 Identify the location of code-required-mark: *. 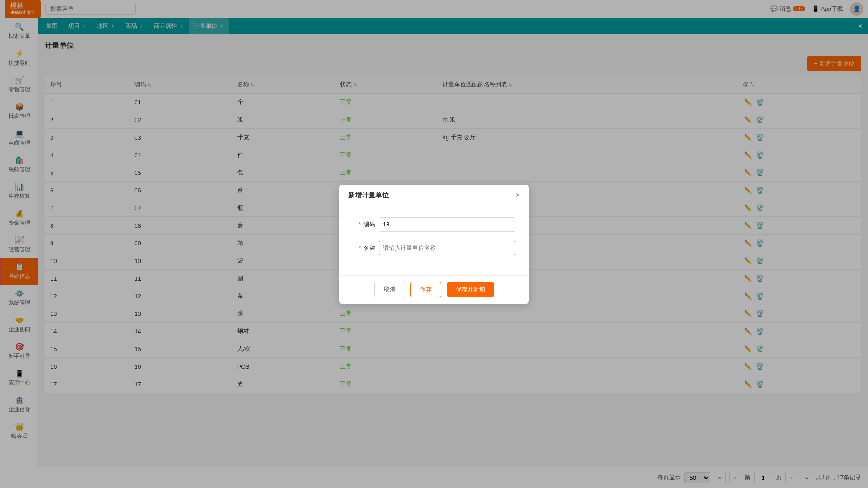
(360, 224).